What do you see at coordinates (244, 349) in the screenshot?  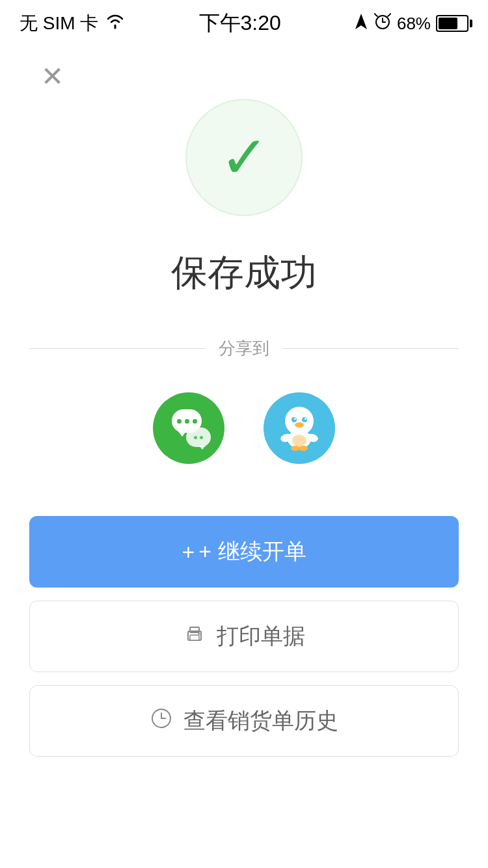 I see `share-divider: 分享到` at bounding box center [244, 349].